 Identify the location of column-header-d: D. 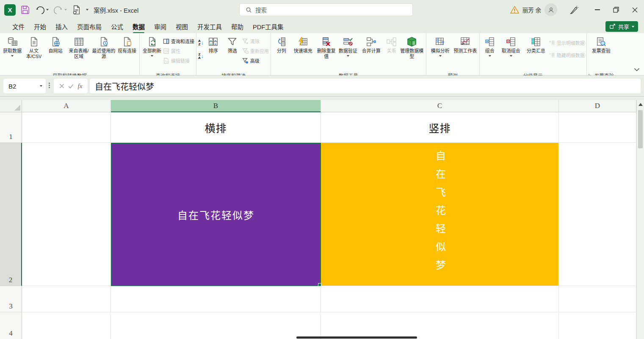
(598, 106).